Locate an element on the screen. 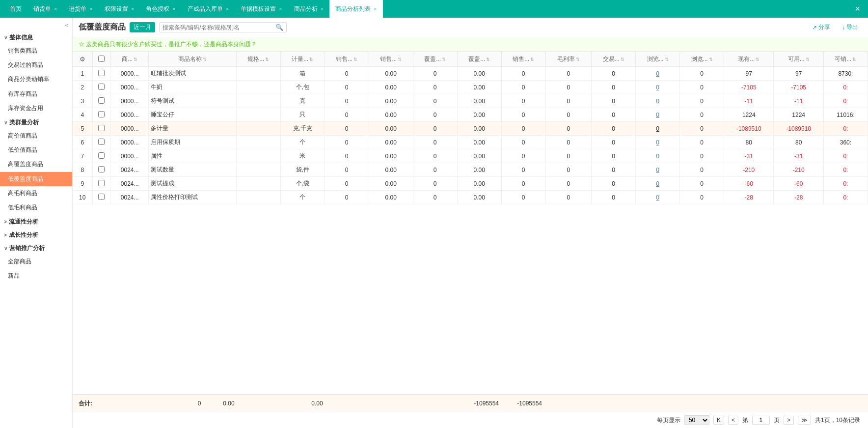 The height and width of the screenshot is (428, 868). sort-icon: ⇅ is located at coordinates (623, 59).